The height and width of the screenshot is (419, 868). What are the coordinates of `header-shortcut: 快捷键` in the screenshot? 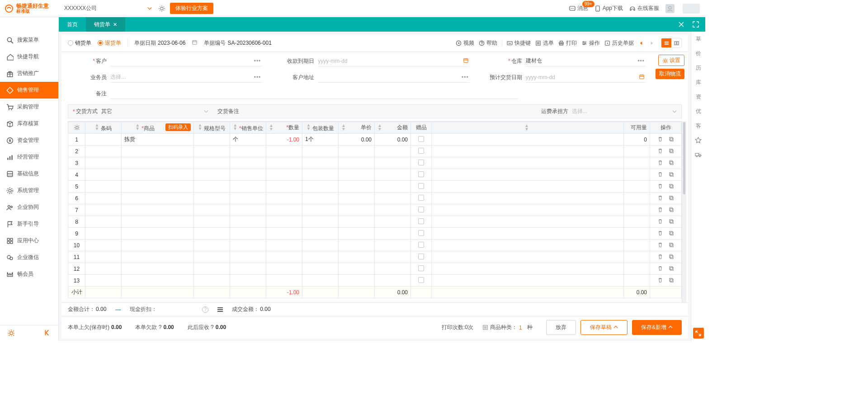 It's located at (519, 43).